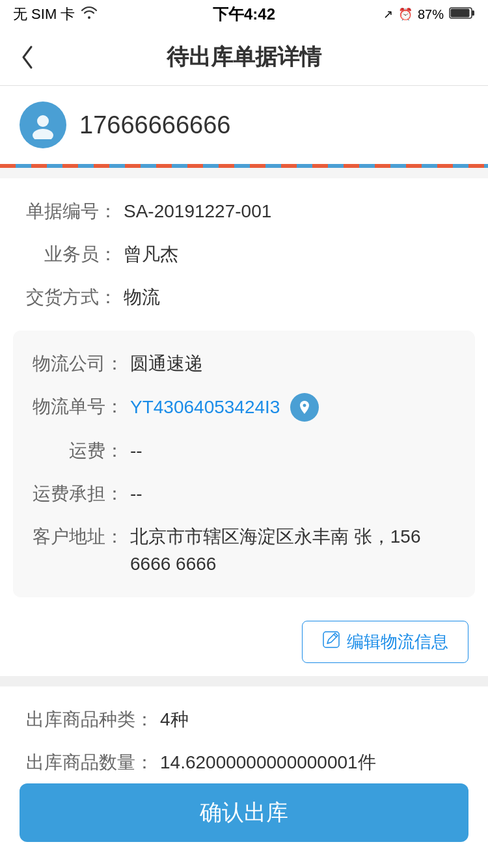  What do you see at coordinates (462, 14) in the screenshot?
I see `battery-icon` at bounding box center [462, 14].